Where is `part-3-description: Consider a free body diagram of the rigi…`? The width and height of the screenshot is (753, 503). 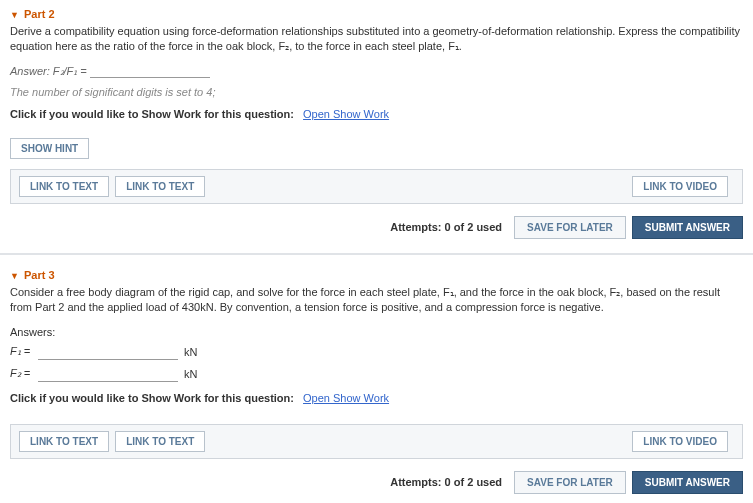
part-3-description: Consider a free body diagram of the rigi… is located at coordinates (376, 300).